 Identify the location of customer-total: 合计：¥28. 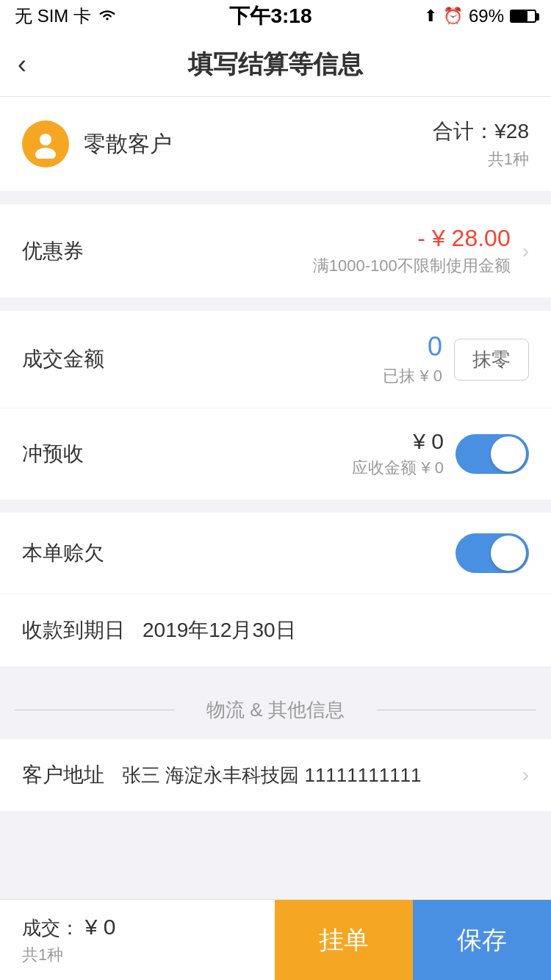
(480, 131).